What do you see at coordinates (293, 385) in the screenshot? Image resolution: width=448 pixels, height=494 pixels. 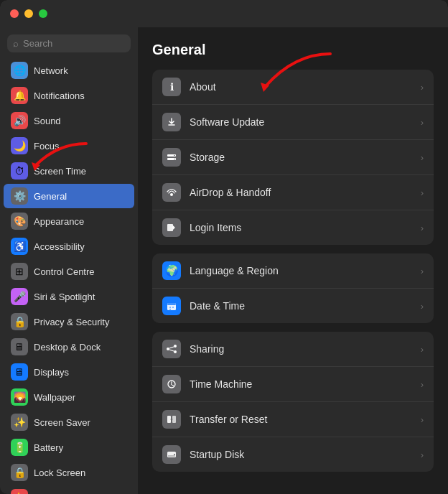 I see `menu-item-time-machine: Time Machine ›` at bounding box center [293, 385].